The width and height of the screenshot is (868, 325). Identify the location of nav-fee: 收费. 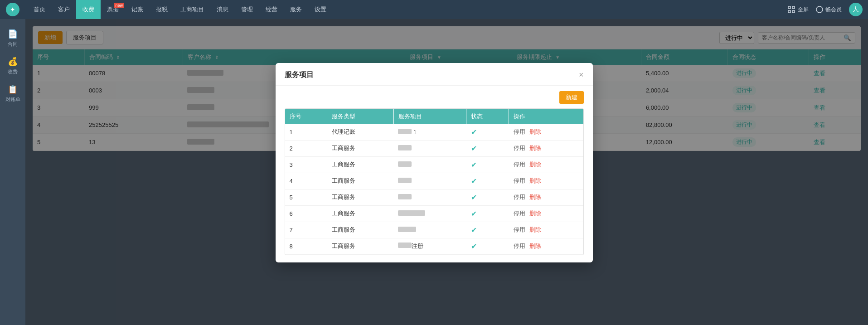
(88, 10).